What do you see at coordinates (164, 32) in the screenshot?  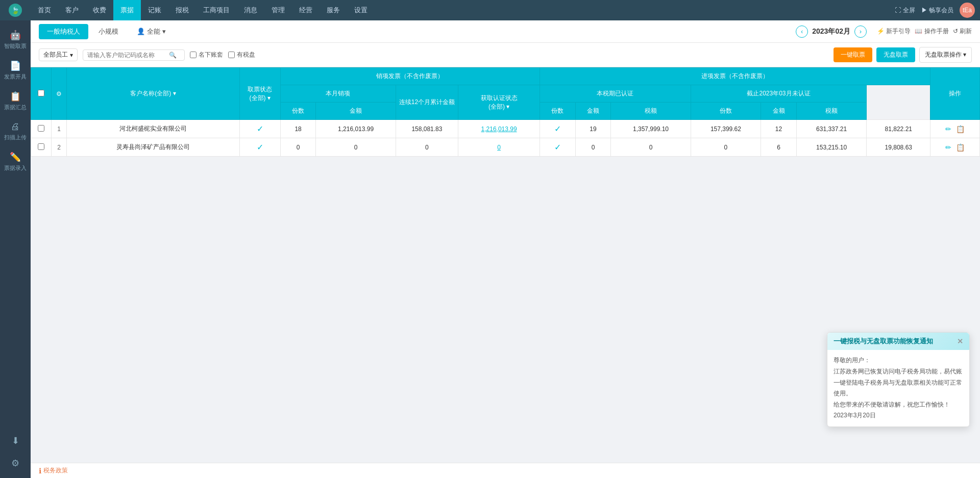 I see `chevron-down-icon: ▾` at bounding box center [164, 32].